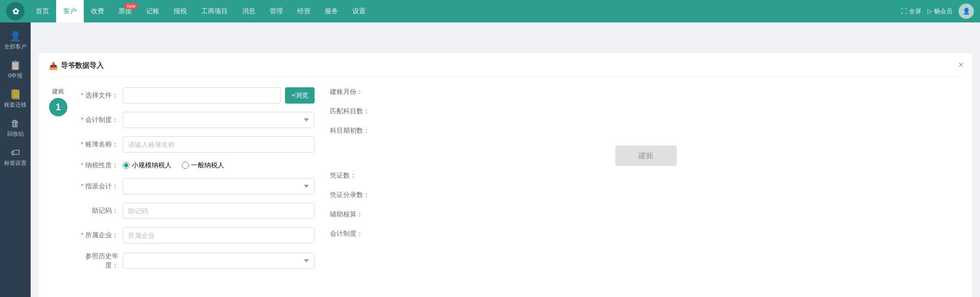 This screenshot has width=980, height=297. Describe the element at coordinates (646, 111) in the screenshot. I see `info-row-1: 匹配科目数：` at that location.